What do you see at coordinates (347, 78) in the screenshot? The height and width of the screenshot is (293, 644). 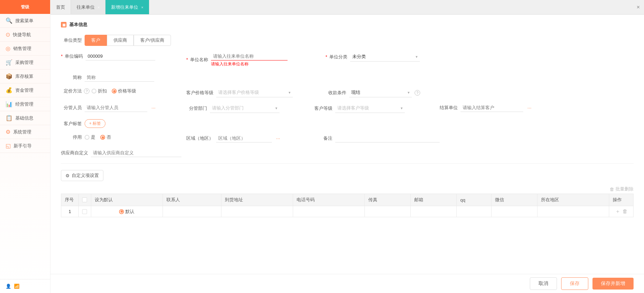 I see `short-name-group: 简称` at bounding box center [347, 78].